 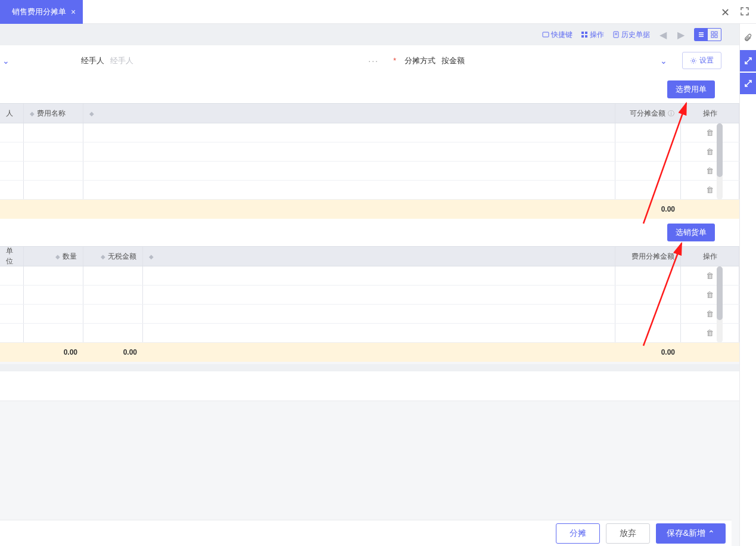 What do you see at coordinates (710, 113) in the screenshot?
I see `th-ops: 操作` at bounding box center [710, 113].